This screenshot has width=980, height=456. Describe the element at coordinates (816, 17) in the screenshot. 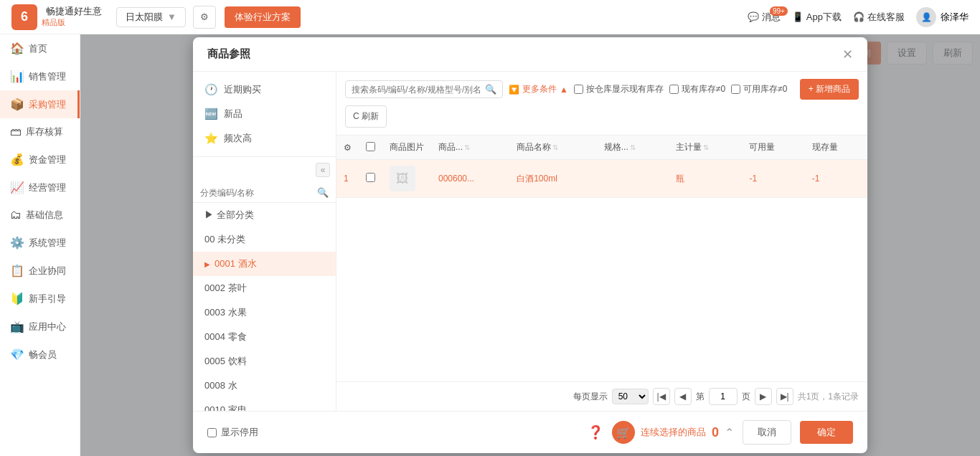

I see `app-download-button: 📱 App下载` at that location.